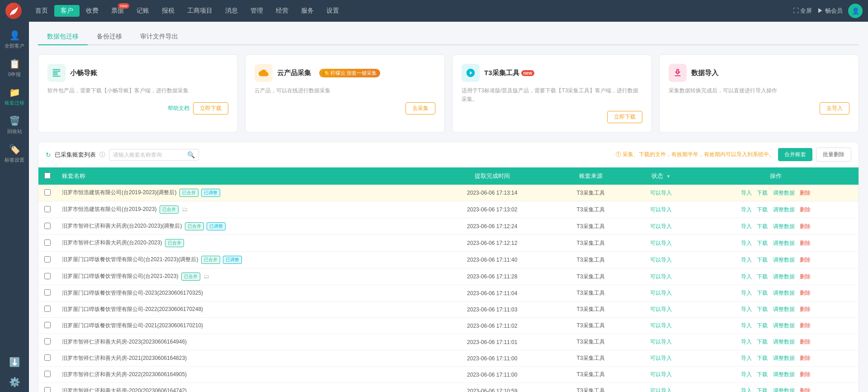 The height and width of the screenshot is (392, 868). What do you see at coordinates (14, 40) in the screenshot?
I see `sidebar-item-all-clients: 👤 全部客户` at bounding box center [14, 40].